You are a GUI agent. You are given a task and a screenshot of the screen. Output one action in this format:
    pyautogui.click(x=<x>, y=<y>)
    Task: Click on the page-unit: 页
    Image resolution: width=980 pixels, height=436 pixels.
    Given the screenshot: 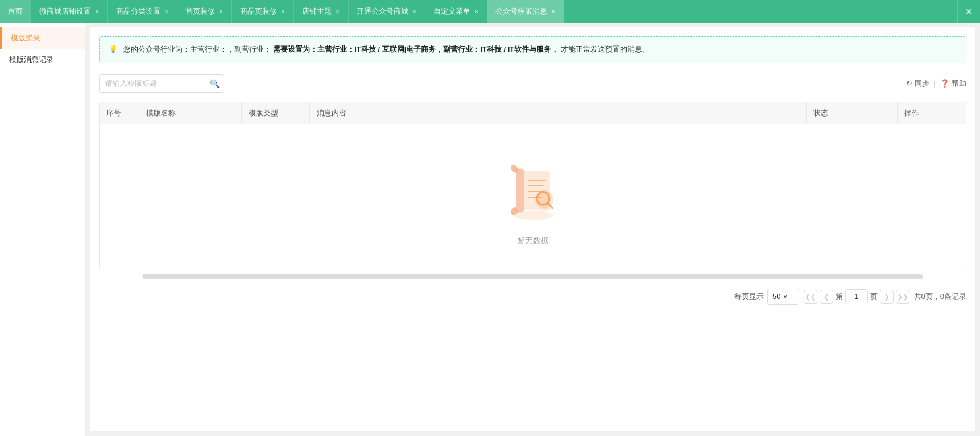 What is the action you would take?
    pyautogui.click(x=874, y=297)
    